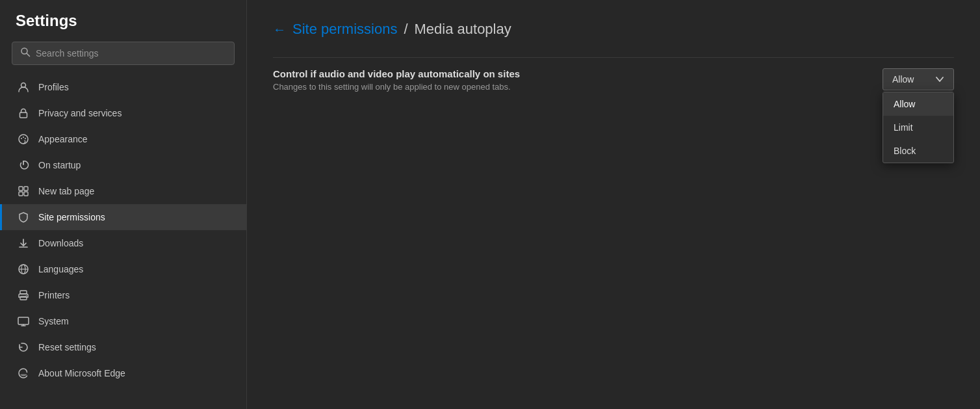  I want to click on sidebar-item-label-sitepermissions: Site permissions, so click(71, 217).